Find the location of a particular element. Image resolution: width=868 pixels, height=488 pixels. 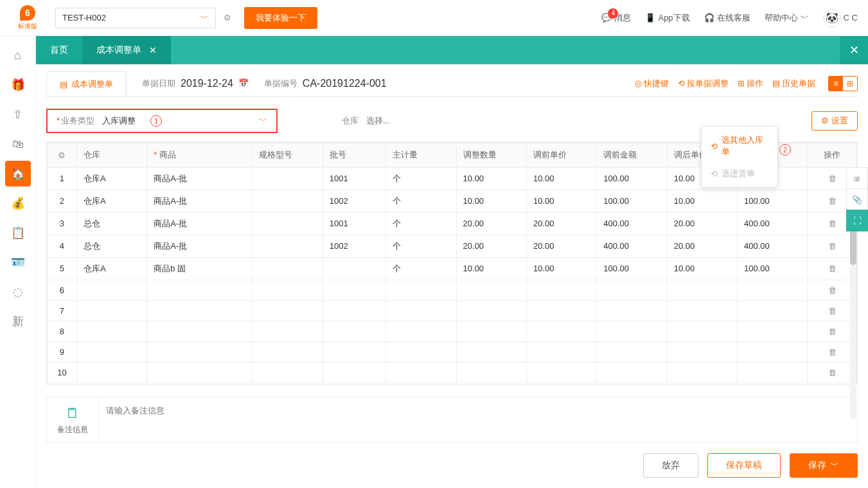

by-doc-adjust-link: ⟲按单据调整 is located at coordinates (703, 84).